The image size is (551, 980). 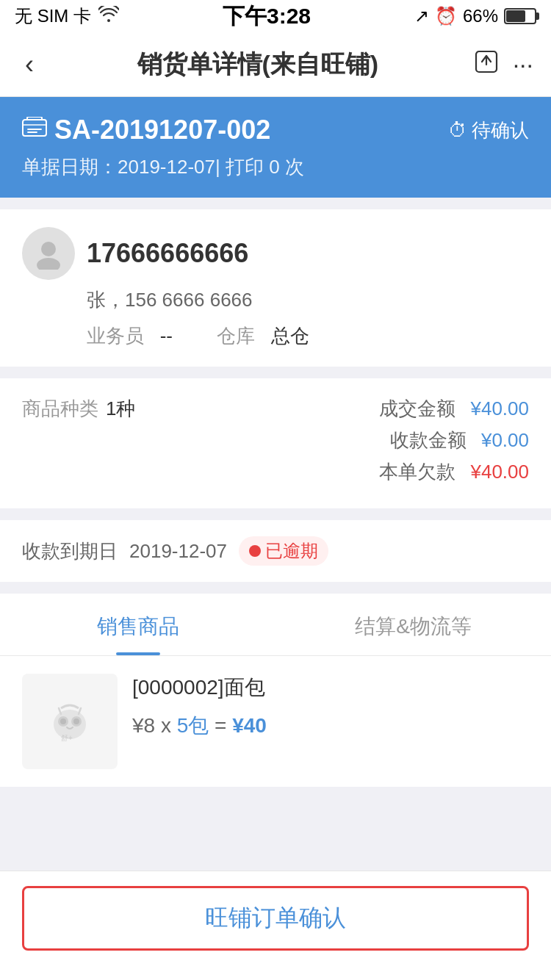 I want to click on summary-right: 成交金额 ¥40.00 收款金额 ¥0.00 本单欠款 ¥40.00, so click(x=403, y=444).